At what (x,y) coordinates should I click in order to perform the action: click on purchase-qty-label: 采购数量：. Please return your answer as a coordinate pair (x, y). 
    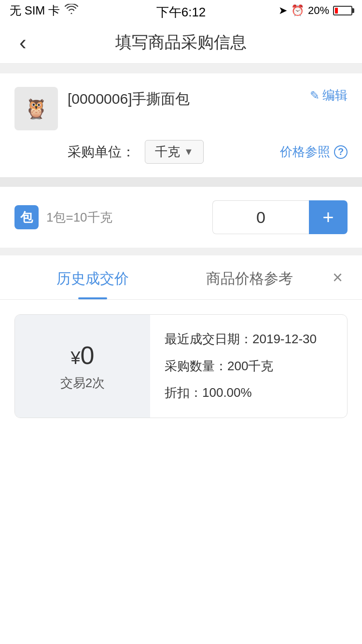
    Looking at the image, I should click on (196, 366).